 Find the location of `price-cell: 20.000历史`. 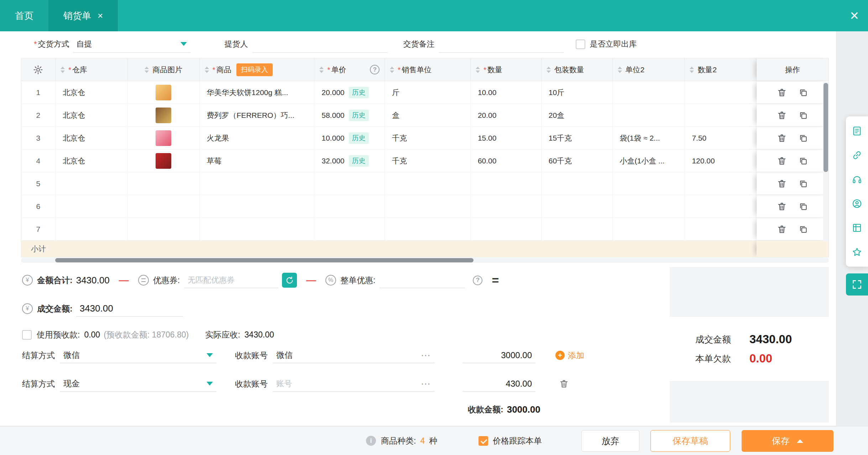

price-cell: 20.000历史 is located at coordinates (350, 93).